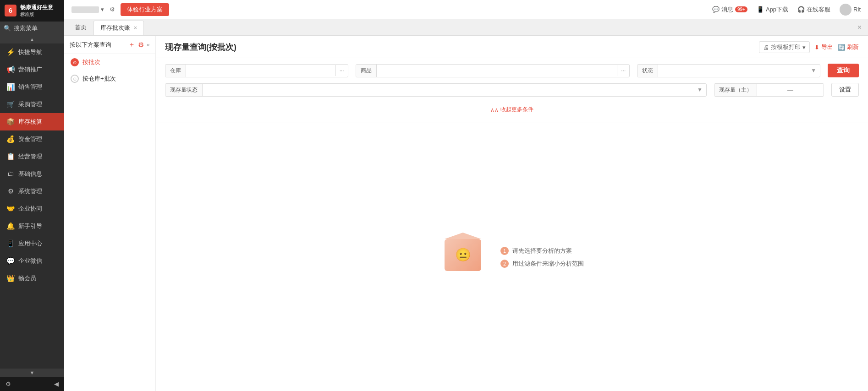  Describe the element at coordinates (542, 257) in the screenshot. I see `empty-hints: 1 请先选择要分析的方案 2 用过滤条件来缩小分析范围` at that location.